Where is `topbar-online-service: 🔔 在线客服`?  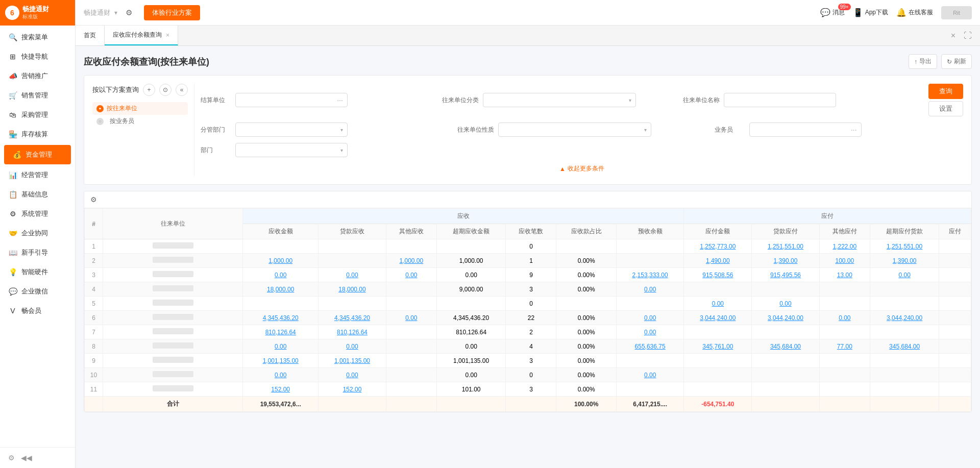
topbar-online-service: 🔔 在线客服 is located at coordinates (915, 12).